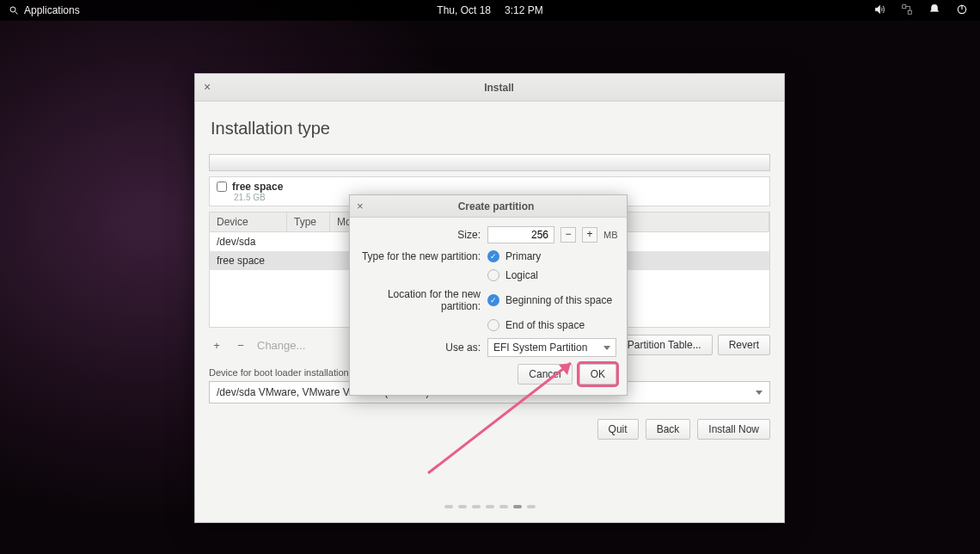 The image size is (980, 554). I want to click on freespace-checkbox-label: free space, so click(490, 187).